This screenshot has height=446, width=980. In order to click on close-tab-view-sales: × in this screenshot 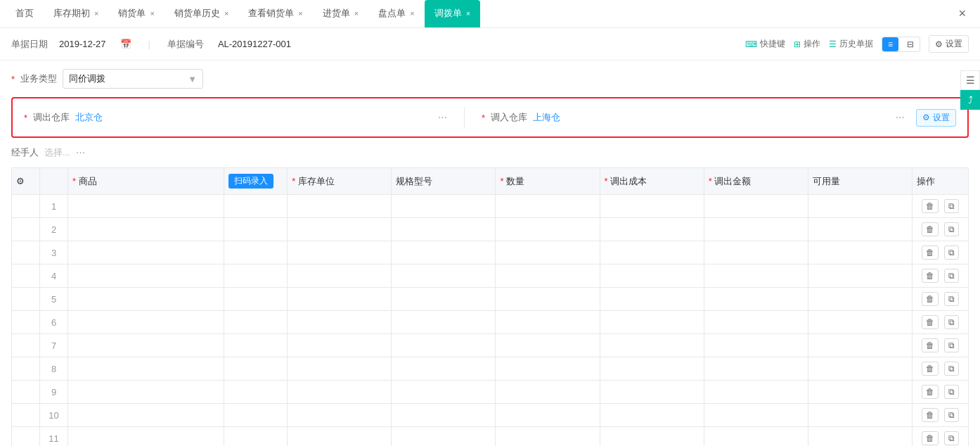, I will do `click(300, 13)`.